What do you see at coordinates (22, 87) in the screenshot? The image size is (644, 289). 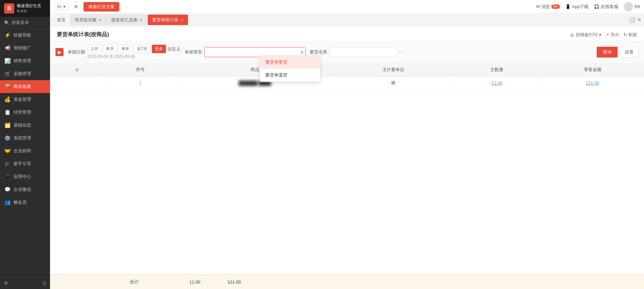 I see `sidebar-item-label: 库存核算` at bounding box center [22, 87].